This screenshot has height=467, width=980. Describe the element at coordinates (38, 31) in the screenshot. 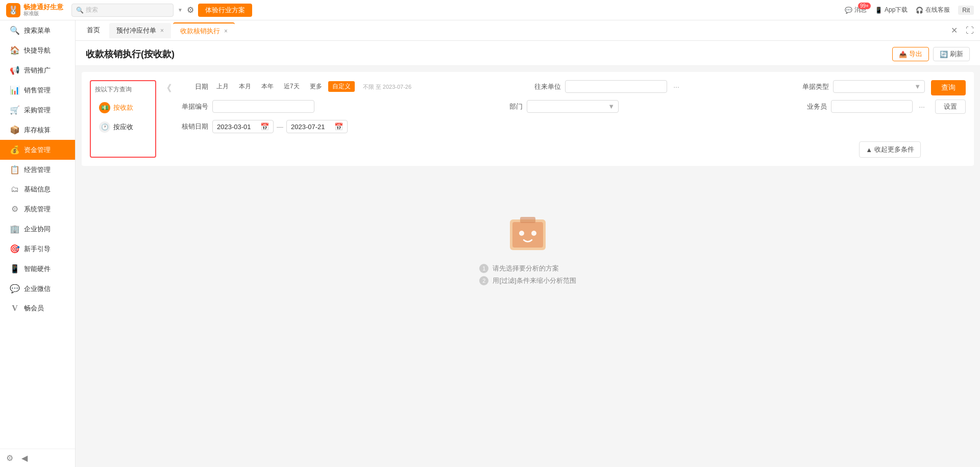

I see `sidebar-item-search: 🔍 搜索菜单` at that location.